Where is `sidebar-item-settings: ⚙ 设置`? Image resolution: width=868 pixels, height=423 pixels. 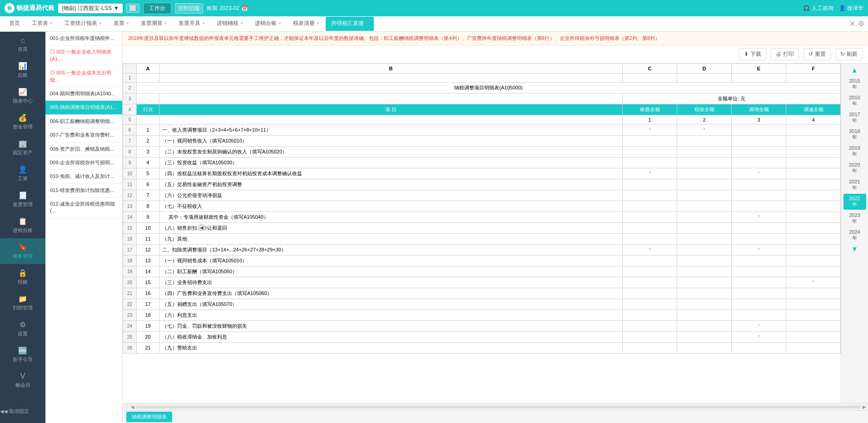
sidebar-item-settings: ⚙ 设置 is located at coordinates (23, 329).